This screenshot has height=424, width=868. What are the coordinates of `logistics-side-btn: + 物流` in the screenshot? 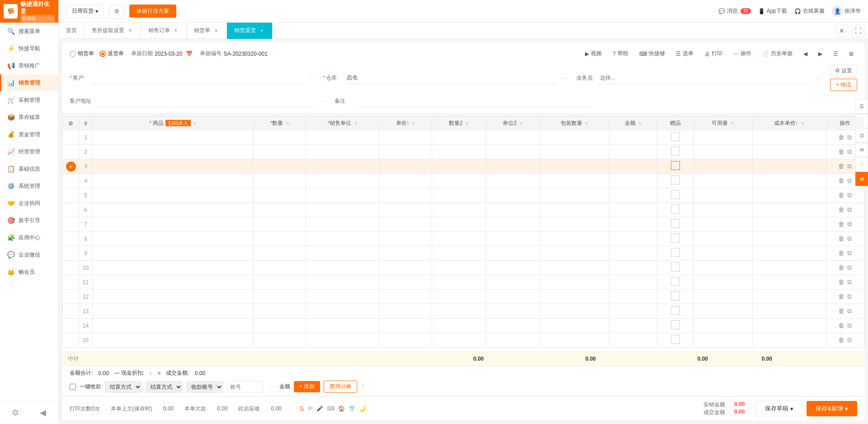 It's located at (844, 85).